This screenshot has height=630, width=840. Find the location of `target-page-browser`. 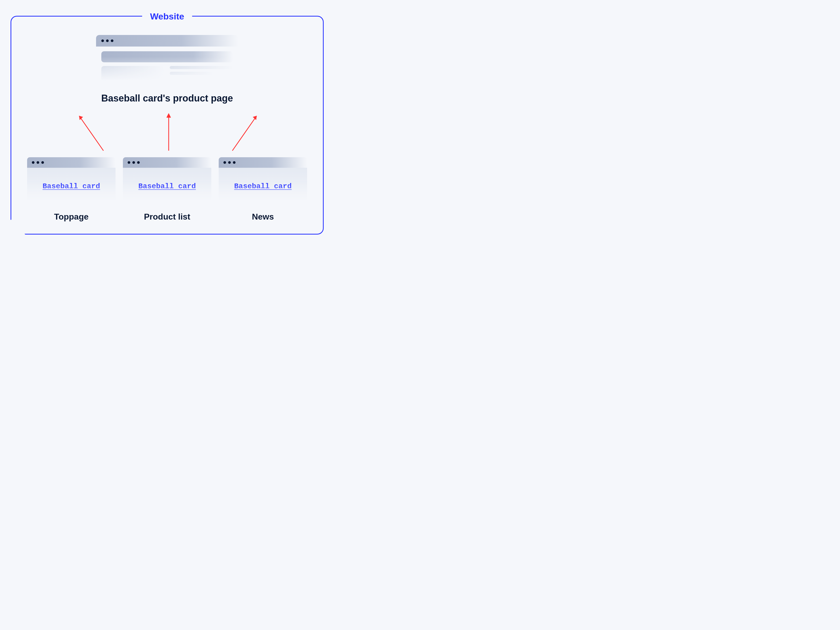

target-page-browser is located at coordinates (167, 58).